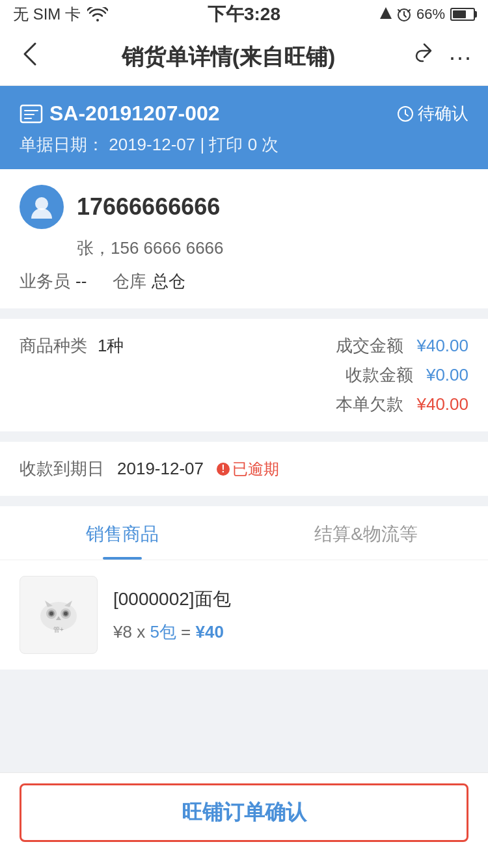 Image resolution: width=488 pixels, height=868 pixels. I want to click on amounts-area: 成交金额 ¥40.00 收款金额 ¥0.00 本单欠款 ¥40.00, so click(402, 375).